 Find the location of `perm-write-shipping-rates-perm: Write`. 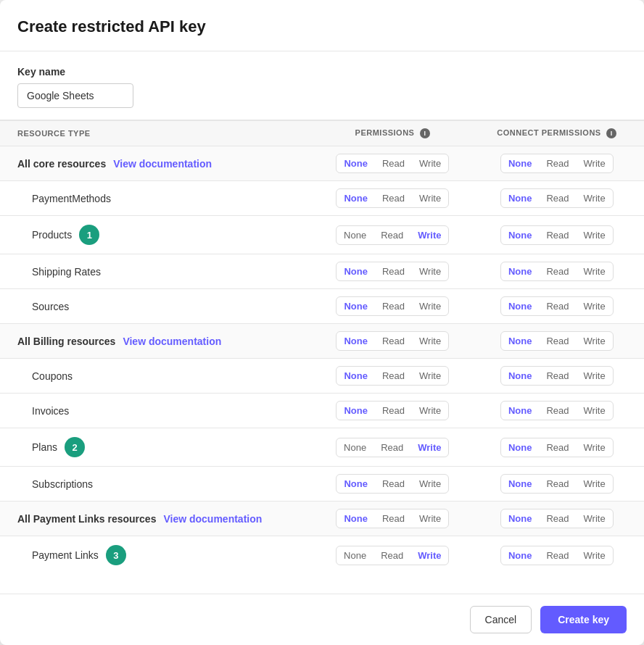

perm-write-shipping-rates-perm: Write is located at coordinates (430, 271).